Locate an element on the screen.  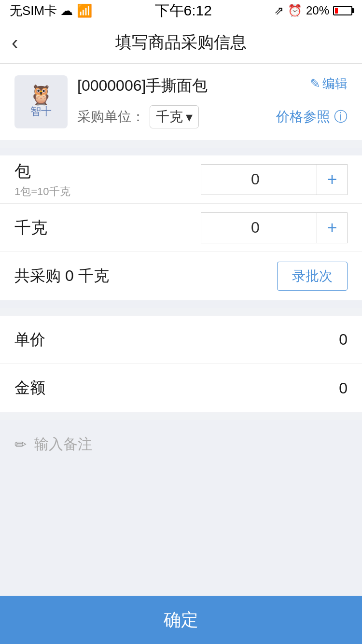
bag-input-row: 包 1包=10千克 + is located at coordinates (181, 180).